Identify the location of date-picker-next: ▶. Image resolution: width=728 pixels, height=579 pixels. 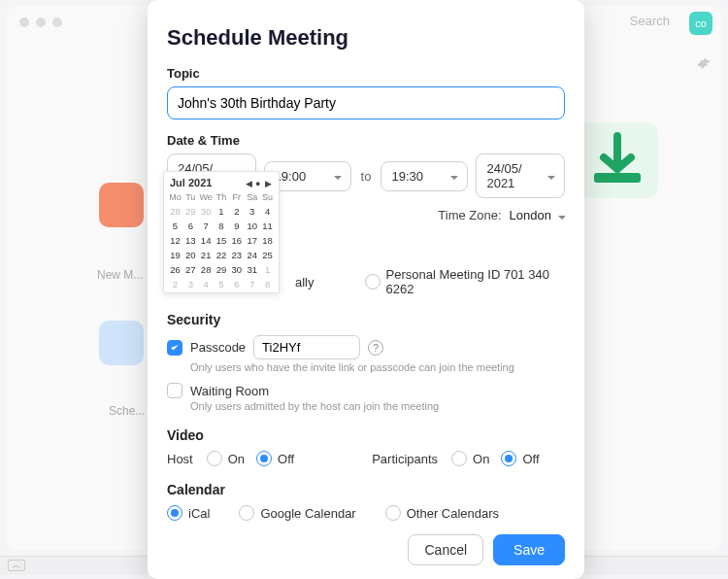
(269, 183).